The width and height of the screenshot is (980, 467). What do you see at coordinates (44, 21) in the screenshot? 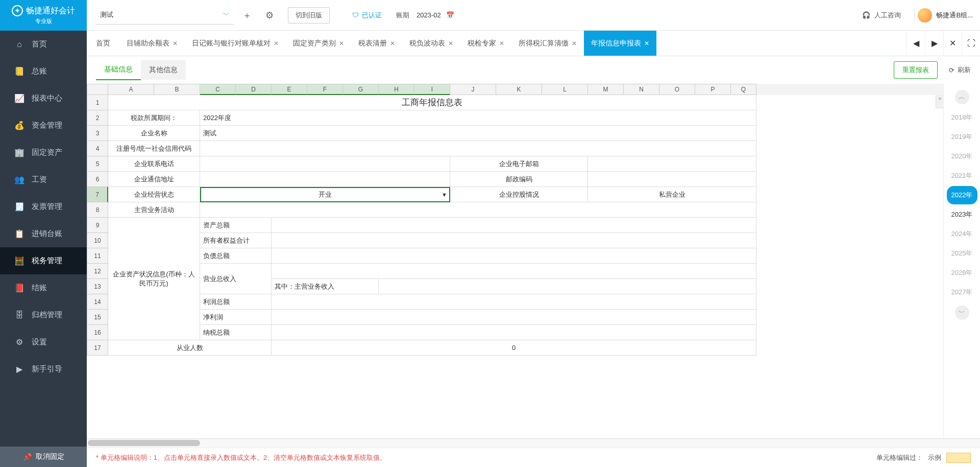
I see `brand-edition: 专业版` at bounding box center [44, 21].